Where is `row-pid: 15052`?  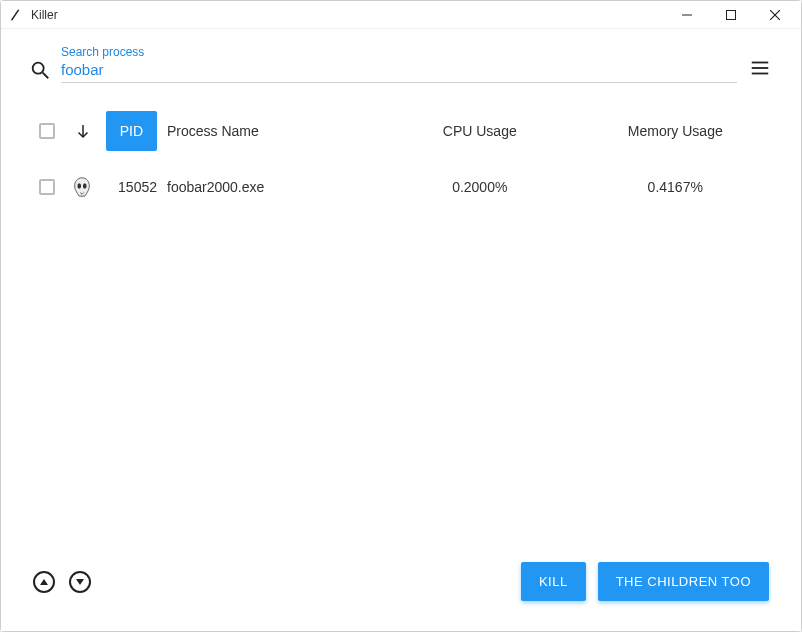
row-pid: 15052 is located at coordinates (132, 187).